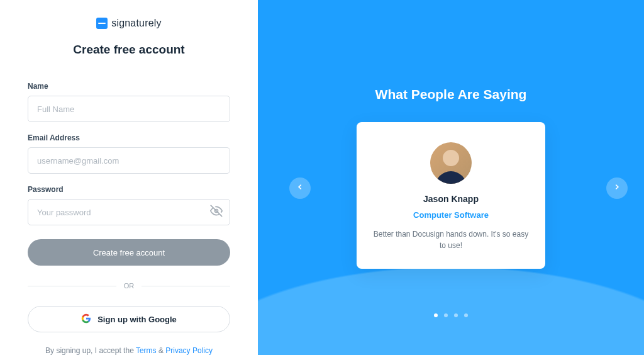 The image size is (644, 355). Describe the element at coordinates (189, 351) in the screenshot. I see `privacy-link: Privacy Policy` at that location.